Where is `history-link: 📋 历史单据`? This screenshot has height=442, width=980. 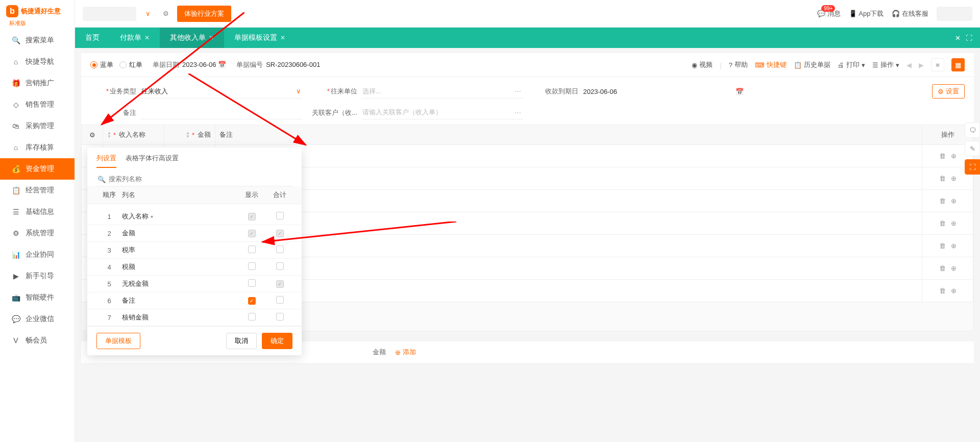 history-link: 📋 历史单据 is located at coordinates (812, 65).